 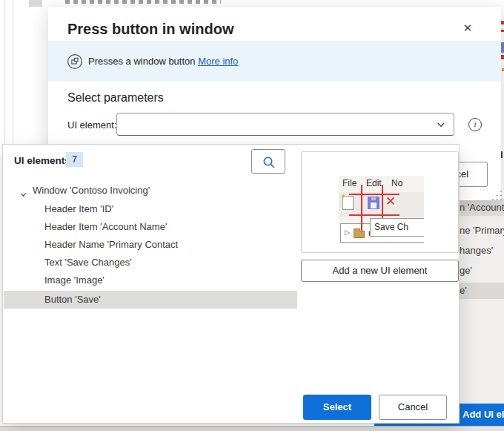 I want to click on dialog-title: Press button in window, so click(x=150, y=30).